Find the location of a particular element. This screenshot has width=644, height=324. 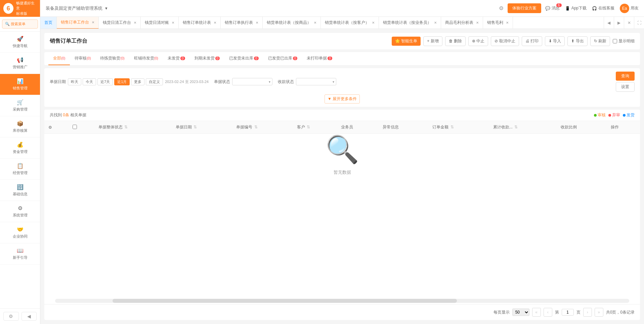

show-detail-checkbox-label: 显示明细 is located at coordinates (624, 41).